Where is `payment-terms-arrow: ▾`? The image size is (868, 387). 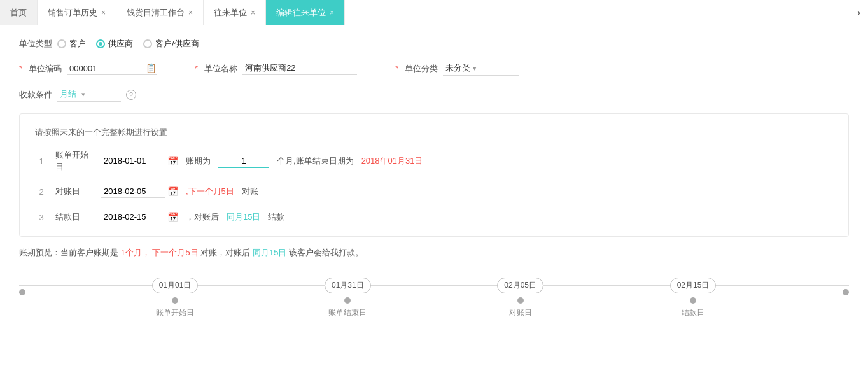 payment-terms-arrow: ▾ is located at coordinates (83, 94).